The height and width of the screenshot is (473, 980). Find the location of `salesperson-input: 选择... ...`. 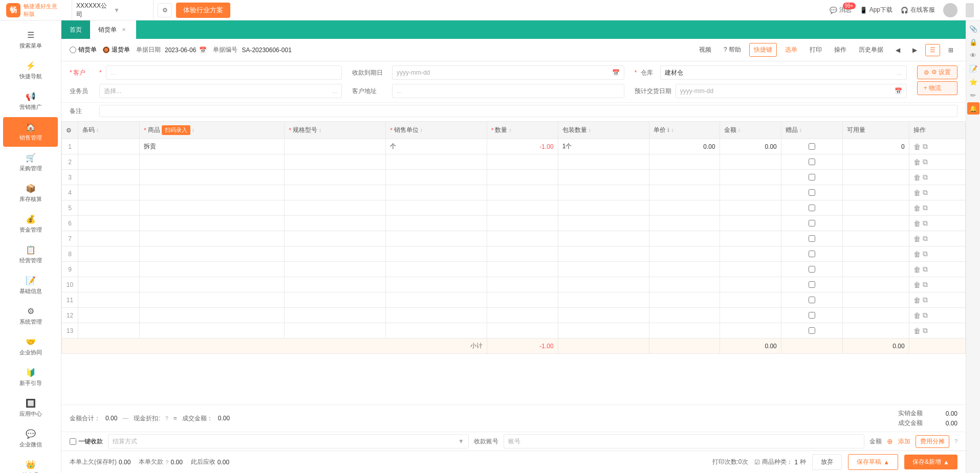

salesperson-input: 选择... ... is located at coordinates (221, 91).